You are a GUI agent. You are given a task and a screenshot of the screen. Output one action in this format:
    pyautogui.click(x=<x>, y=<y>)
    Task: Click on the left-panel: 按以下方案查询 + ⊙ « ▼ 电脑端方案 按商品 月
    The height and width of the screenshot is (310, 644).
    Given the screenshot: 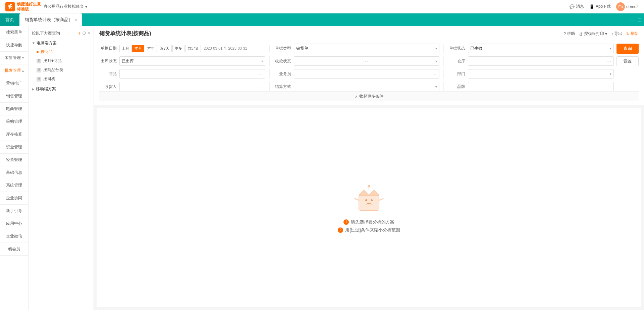 What is the action you would take?
    pyautogui.click(x=61, y=168)
    